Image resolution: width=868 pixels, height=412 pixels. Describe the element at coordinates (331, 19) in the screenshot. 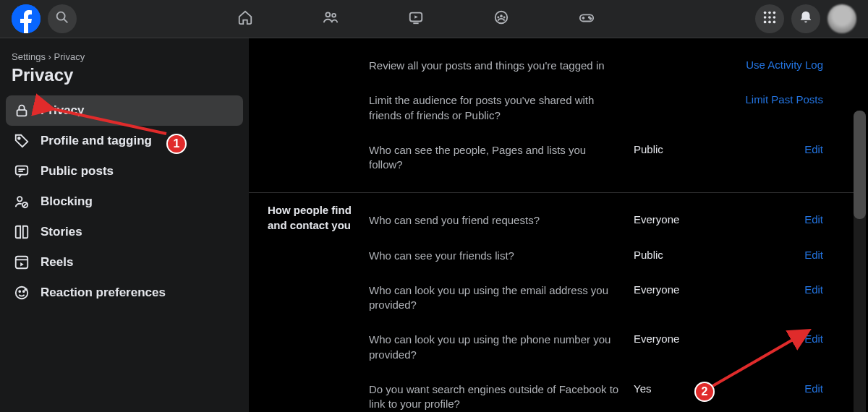

I see `nav-friends` at that location.